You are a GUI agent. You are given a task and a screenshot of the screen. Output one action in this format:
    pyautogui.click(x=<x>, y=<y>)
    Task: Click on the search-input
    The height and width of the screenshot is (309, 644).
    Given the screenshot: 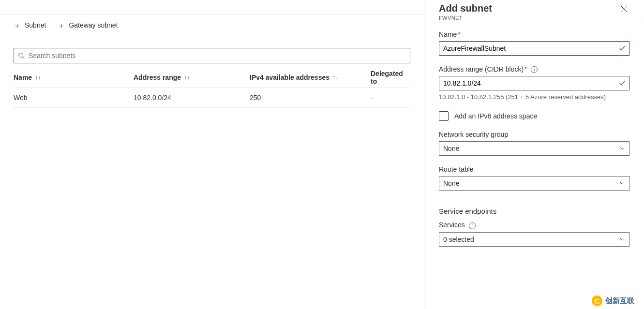 What is the action you would take?
    pyautogui.click(x=217, y=56)
    